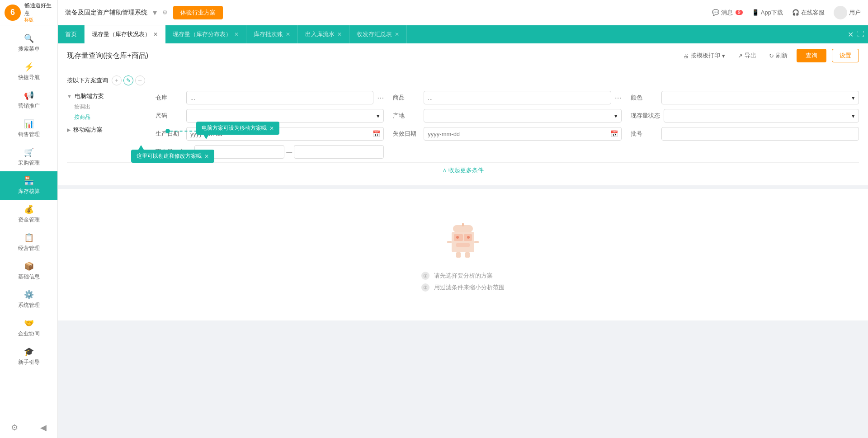 The image size is (868, 438). I want to click on goods-input, so click(517, 98).